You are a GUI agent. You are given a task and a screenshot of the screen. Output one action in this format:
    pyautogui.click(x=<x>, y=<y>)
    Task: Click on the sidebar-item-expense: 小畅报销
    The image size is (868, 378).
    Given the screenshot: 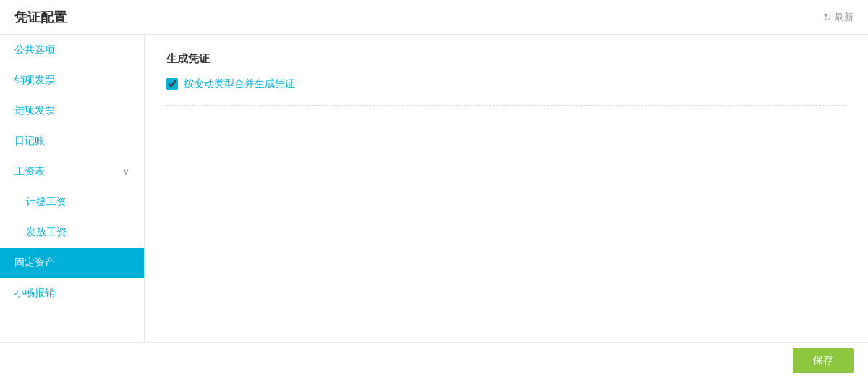 What is the action you would take?
    pyautogui.click(x=72, y=293)
    